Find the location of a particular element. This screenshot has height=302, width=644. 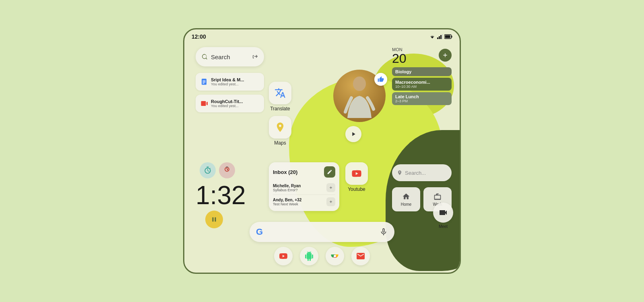

signal-icon is located at coordinates (440, 37).